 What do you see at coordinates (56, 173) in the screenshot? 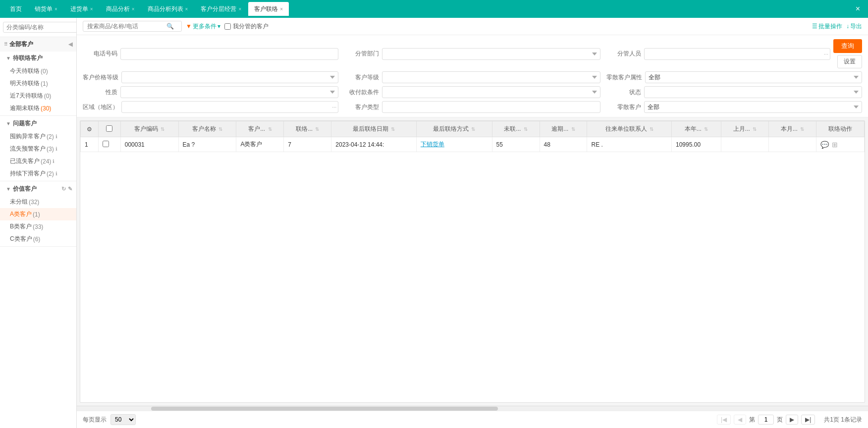
I see `info-icon-1-3: ℹ` at bounding box center [56, 173].